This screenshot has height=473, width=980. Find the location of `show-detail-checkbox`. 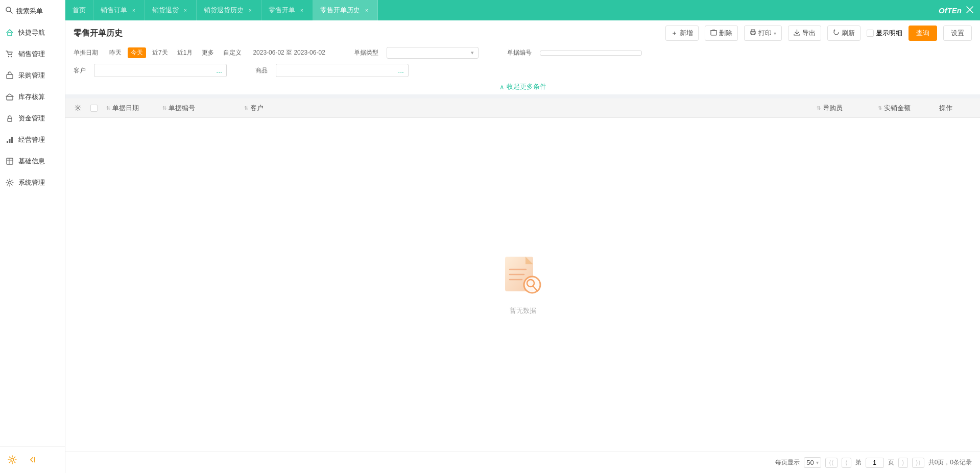

show-detail-checkbox is located at coordinates (870, 33).